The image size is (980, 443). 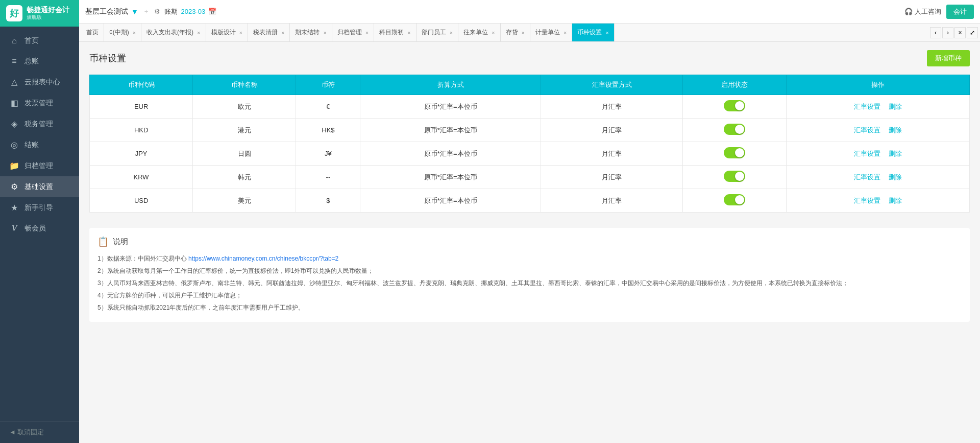 I want to click on tabbar: 首页 ¢(中期) × 收入支出表(年报) × 模版设计 × 税表清册 × 期末结…, so click(x=530, y=33).